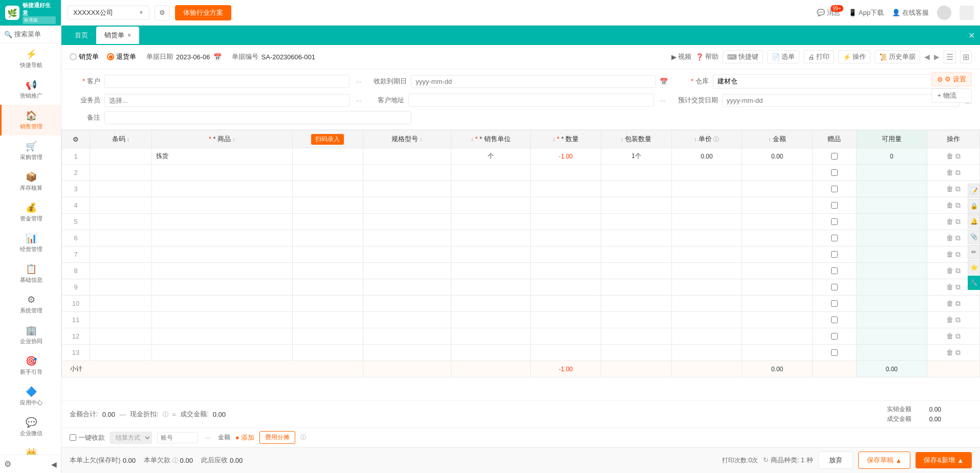  What do you see at coordinates (944, 13) in the screenshot?
I see `avatar` at bounding box center [944, 13].